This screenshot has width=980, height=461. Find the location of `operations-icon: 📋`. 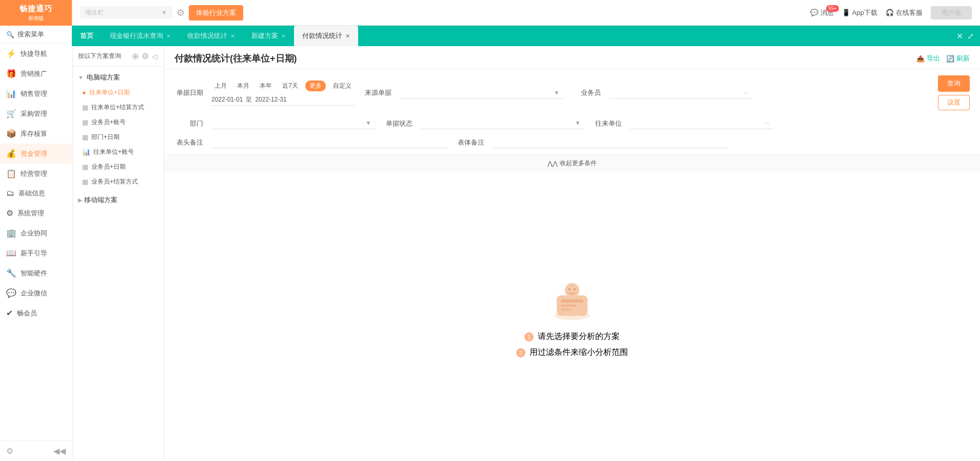

operations-icon: 📋 is located at coordinates (11, 173).